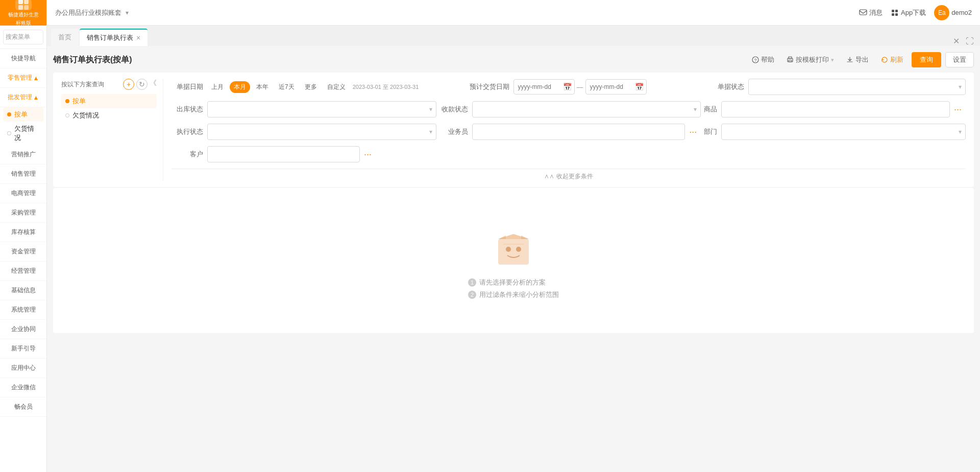 The height and width of the screenshot is (472, 980). What do you see at coordinates (587, 109) in the screenshot?
I see `payment-status-select` at bounding box center [587, 109].